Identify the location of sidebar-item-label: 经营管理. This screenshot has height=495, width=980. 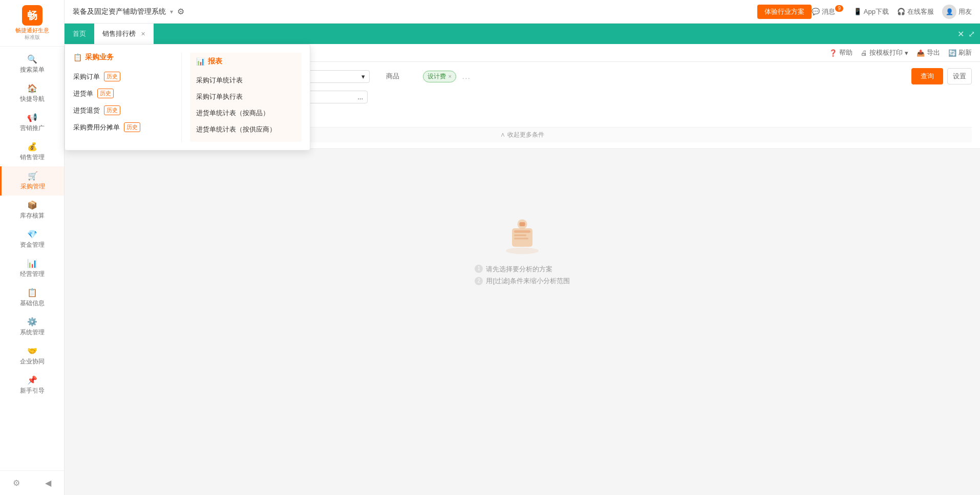
(32, 274).